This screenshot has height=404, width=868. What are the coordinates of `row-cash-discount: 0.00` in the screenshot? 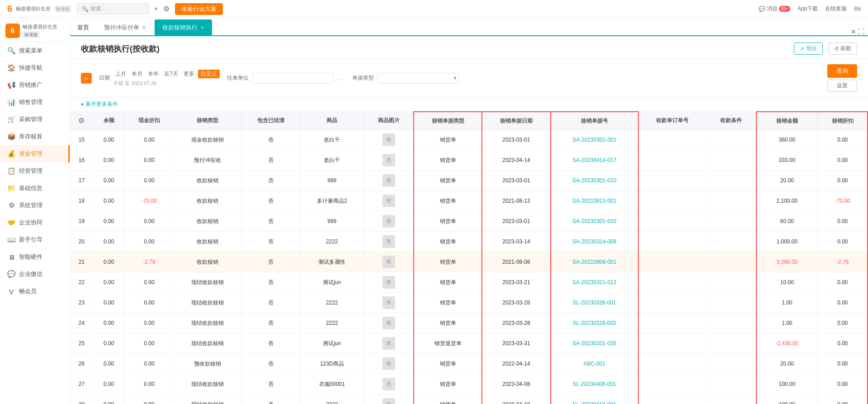 It's located at (149, 364).